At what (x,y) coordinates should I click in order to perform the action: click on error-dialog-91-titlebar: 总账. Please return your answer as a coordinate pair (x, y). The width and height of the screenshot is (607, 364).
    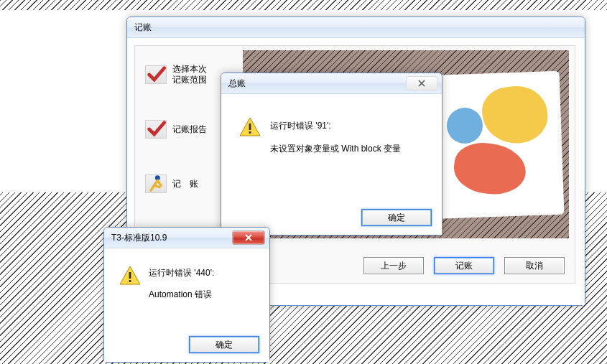
    Looking at the image, I should click on (332, 83).